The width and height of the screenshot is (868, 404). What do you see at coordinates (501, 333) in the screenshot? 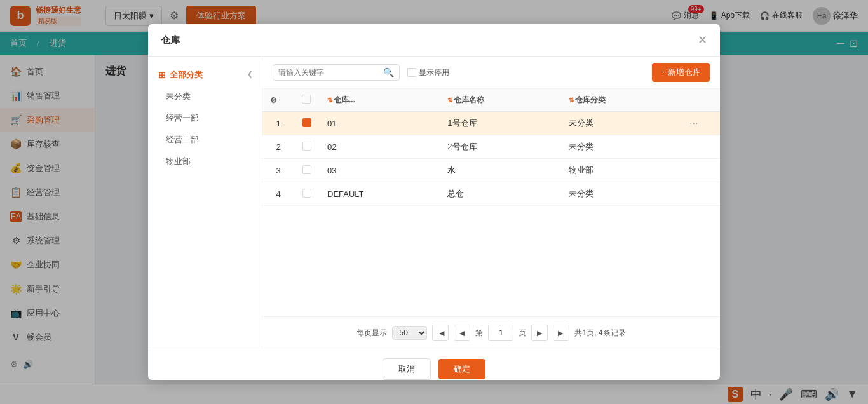
I see `page-input` at bounding box center [501, 333].